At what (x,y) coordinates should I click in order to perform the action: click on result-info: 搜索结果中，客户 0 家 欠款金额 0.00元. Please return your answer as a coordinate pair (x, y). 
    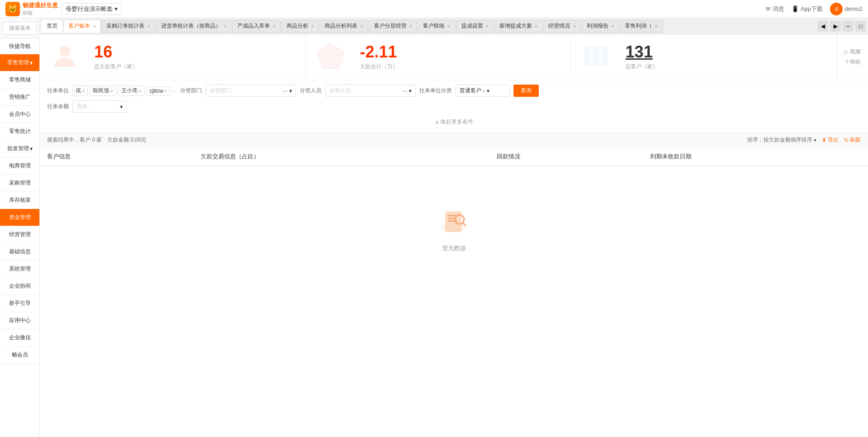
    Looking at the image, I should click on (97, 140).